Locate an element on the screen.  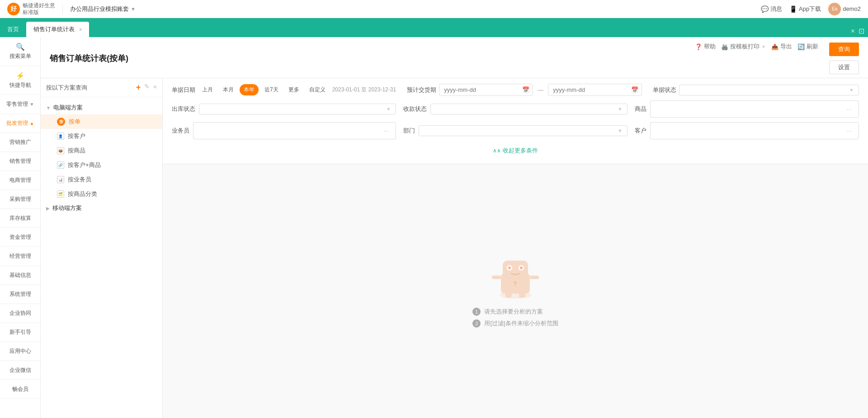
payment-status-label: 收款状态 is located at coordinates (415, 109).